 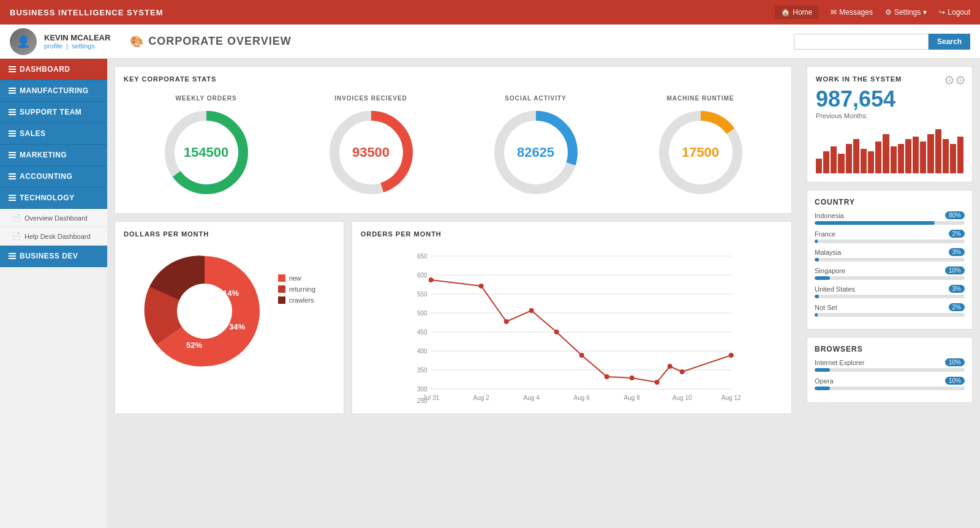 What do you see at coordinates (54, 113) in the screenshot?
I see `sidebar-item-support-team: Support Team` at bounding box center [54, 113].